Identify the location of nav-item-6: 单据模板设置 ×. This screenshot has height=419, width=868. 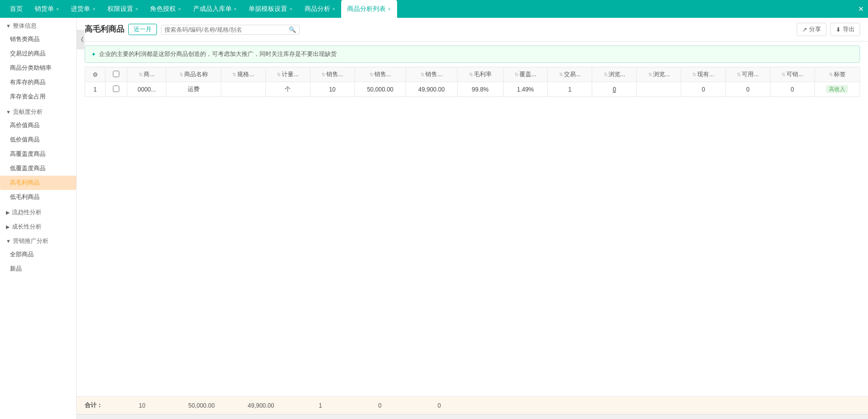
(270, 9).